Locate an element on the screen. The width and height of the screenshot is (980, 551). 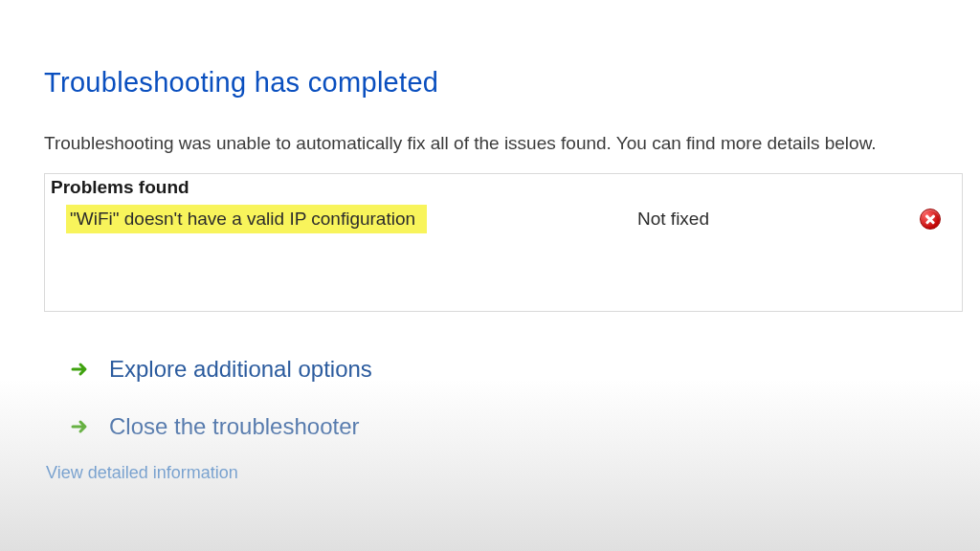
close-troubleshooter: Close the troubleshooter is located at coordinates (493, 432).